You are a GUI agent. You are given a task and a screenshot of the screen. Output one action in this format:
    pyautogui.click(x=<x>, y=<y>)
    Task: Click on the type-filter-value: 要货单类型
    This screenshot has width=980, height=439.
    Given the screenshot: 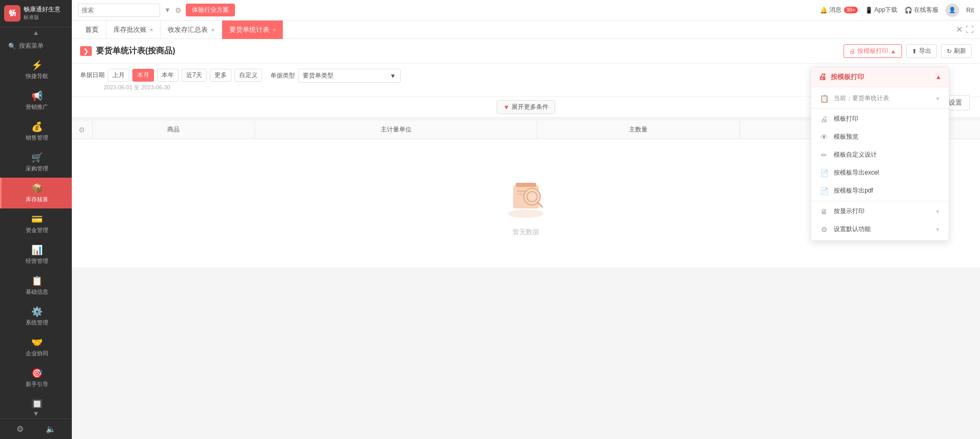 What is the action you would take?
    pyautogui.click(x=318, y=76)
    